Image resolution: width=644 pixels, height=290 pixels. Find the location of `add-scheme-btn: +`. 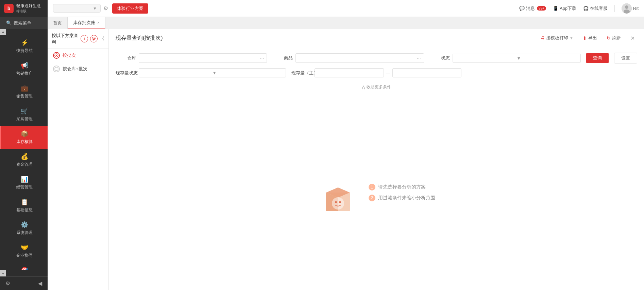

add-scheme-btn: + is located at coordinates (84, 39).